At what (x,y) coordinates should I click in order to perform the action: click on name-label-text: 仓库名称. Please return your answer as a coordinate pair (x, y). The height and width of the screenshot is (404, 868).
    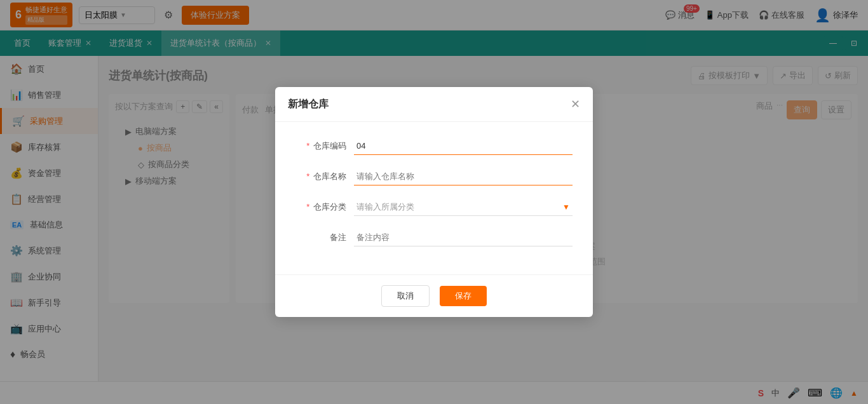
    Looking at the image, I should click on (330, 177).